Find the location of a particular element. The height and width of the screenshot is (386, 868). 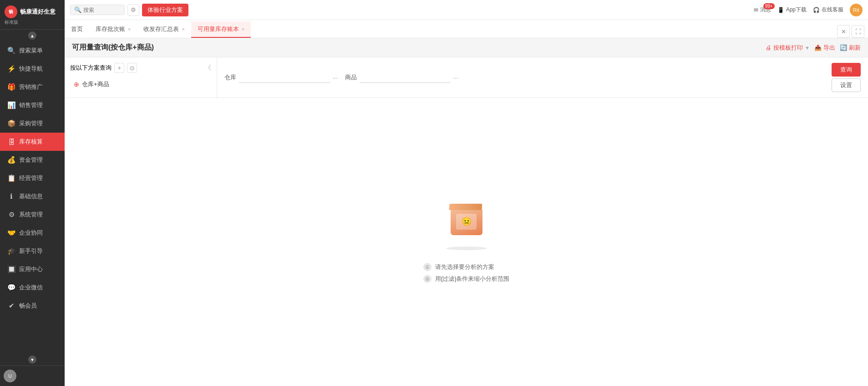

sidebar-item-企业协同: 🤝 企业协同 is located at coordinates (32, 233).